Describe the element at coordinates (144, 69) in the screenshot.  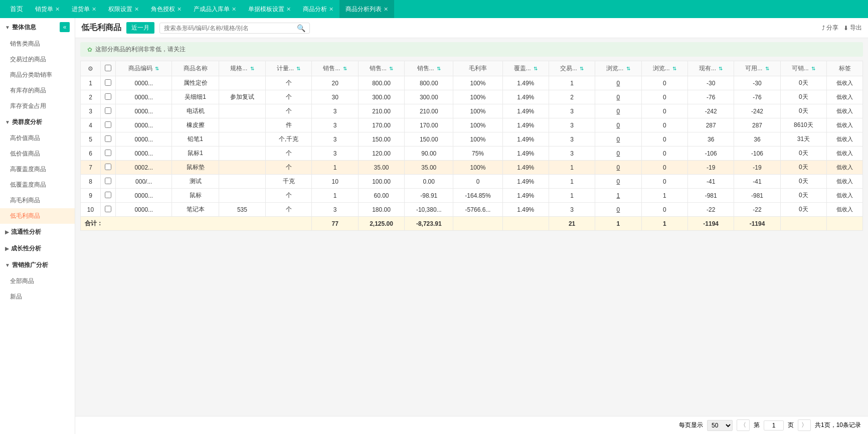
I see `col-header-code: 商品编码 ⇅` at that location.